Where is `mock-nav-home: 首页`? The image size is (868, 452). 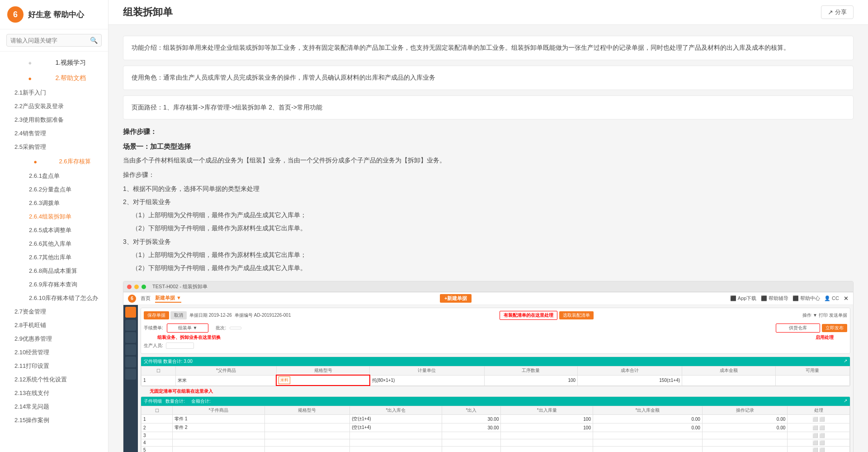 mock-nav-home: 首页 is located at coordinates (146, 299).